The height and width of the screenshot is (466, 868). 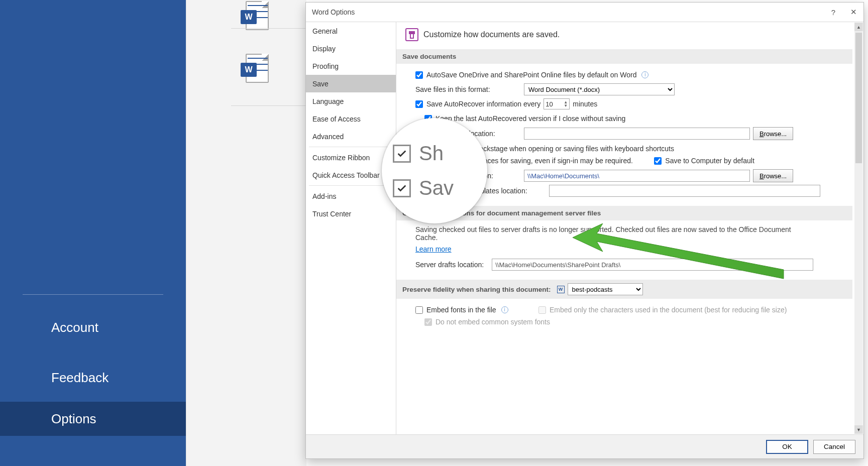 I want to click on spin-autorecover-minutes: 10 ▲▼, so click(x=557, y=104).